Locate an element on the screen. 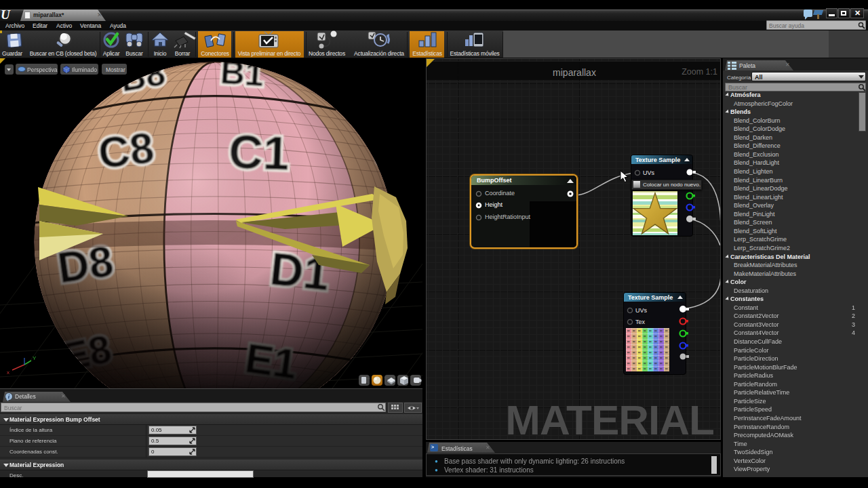 This screenshot has width=868, height=488. svg-text: x is located at coordinates (8, 373).